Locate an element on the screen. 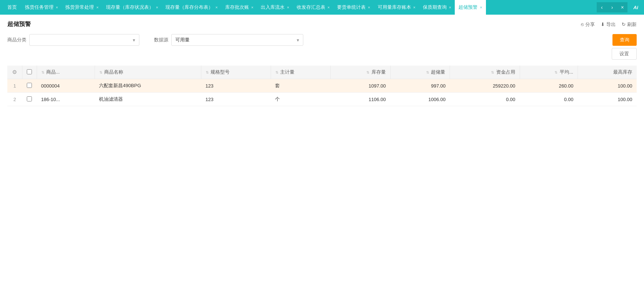  cell-product-name: 六配套新昌490BPG is located at coordinates (148, 86).